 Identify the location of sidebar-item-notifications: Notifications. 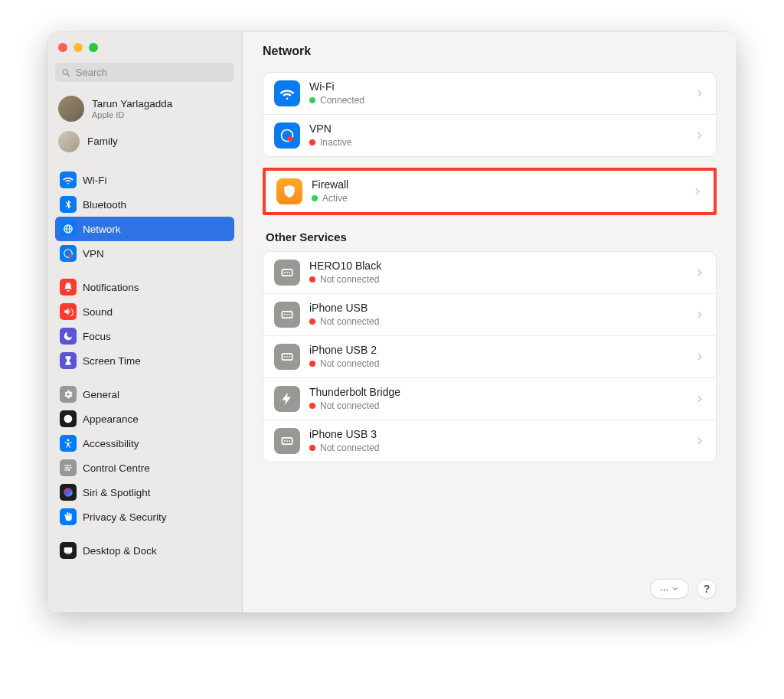
(145, 287).